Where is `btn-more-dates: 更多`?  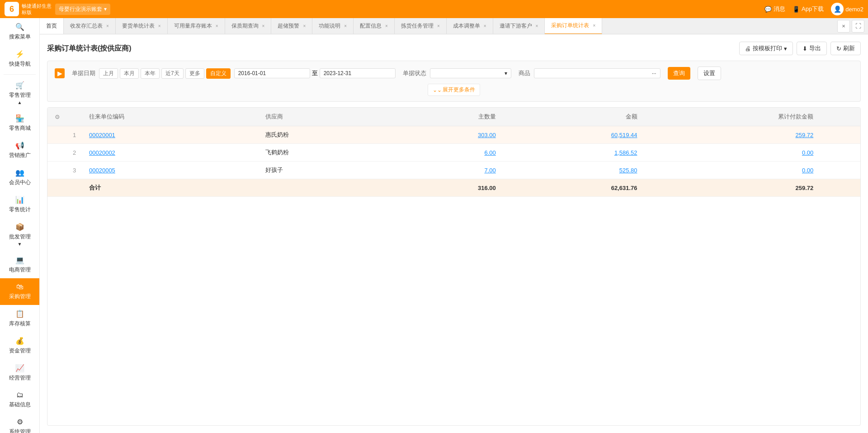
btn-more-dates: 更多 is located at coordinates (195, 73).